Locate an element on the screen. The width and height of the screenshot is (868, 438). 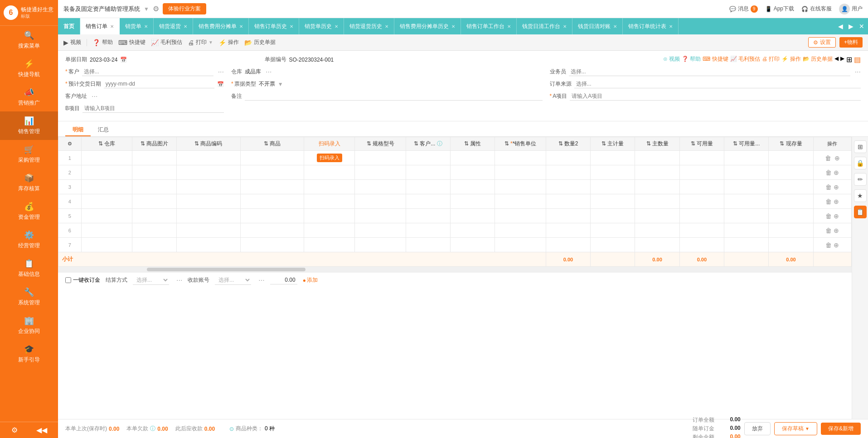
sidebar-item-inventory: 📦 库存核算 is located at coordinates (29, 183).